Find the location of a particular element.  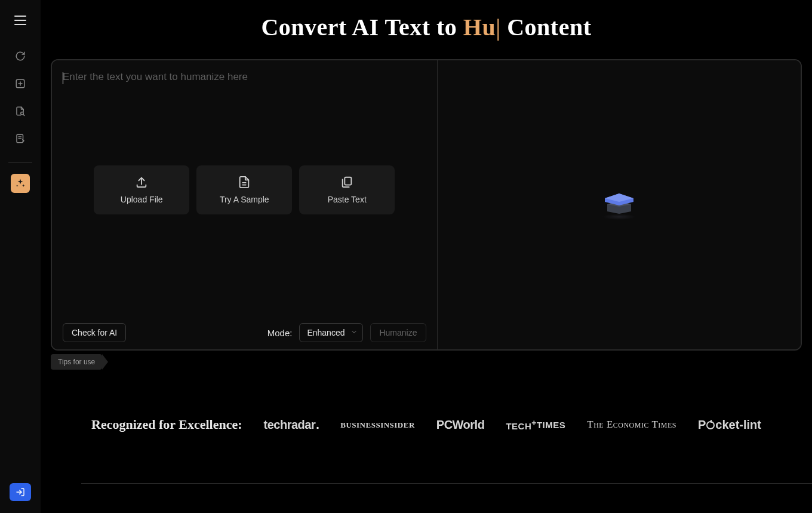

menu-toggle-button is located at coordinates (20, 20).